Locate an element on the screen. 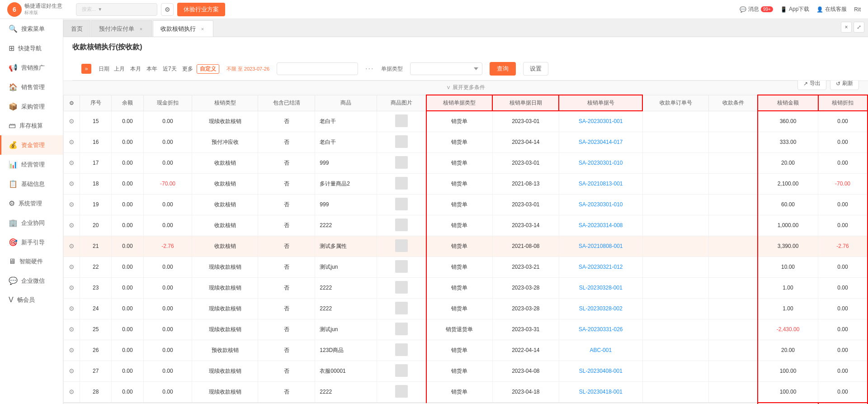  tab-prepay: 预付冲应付单 × is located at coordinates (122, 29).